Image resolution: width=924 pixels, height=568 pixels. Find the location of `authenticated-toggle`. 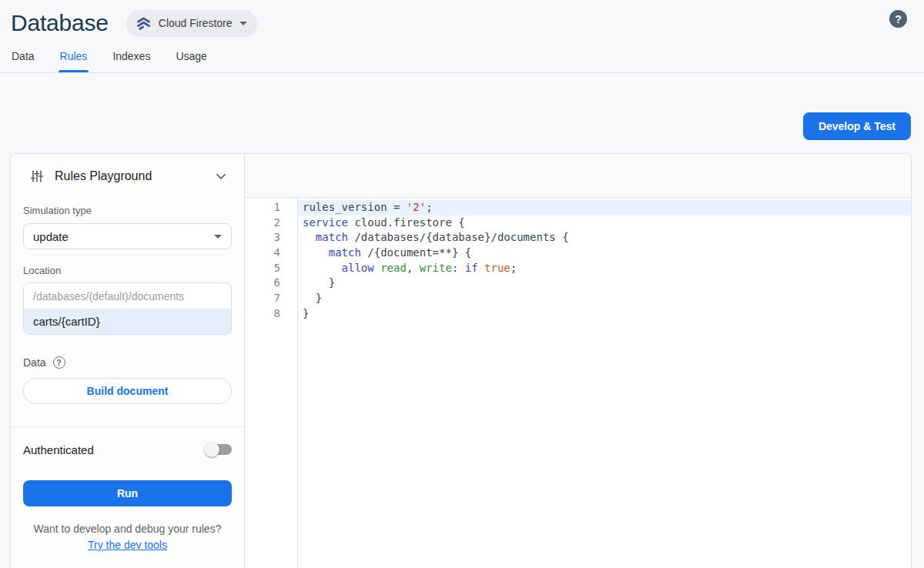

authenticated-toggle is located at coordinates (218, 449).